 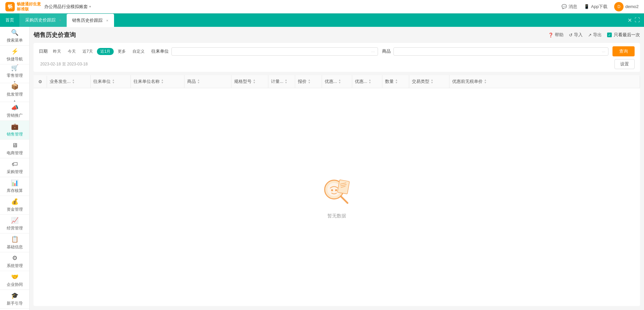 What do you see at coordinates (15, 224) in the screenshot?
I see `sidebar-item-operation-mgmt: 📈 经营管理` at bounding box center [15, 224].